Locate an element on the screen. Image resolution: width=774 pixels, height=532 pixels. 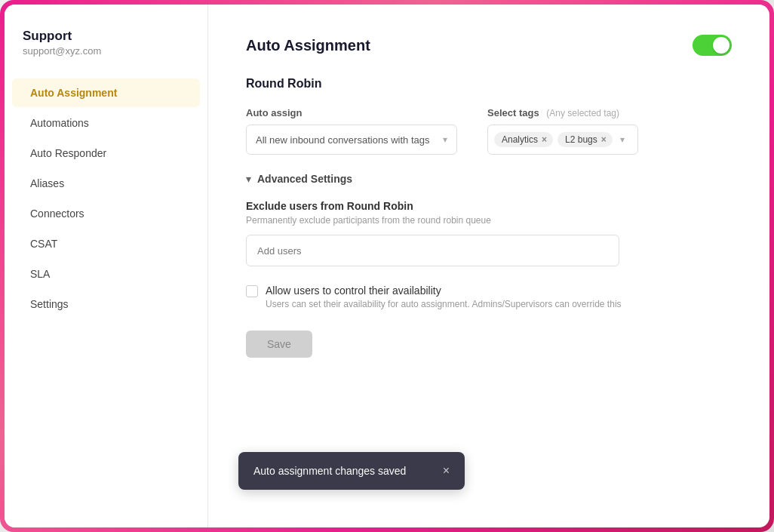
sidebar-item-auto-assignment: Auto Assignment is located at coordinates (106, 93).